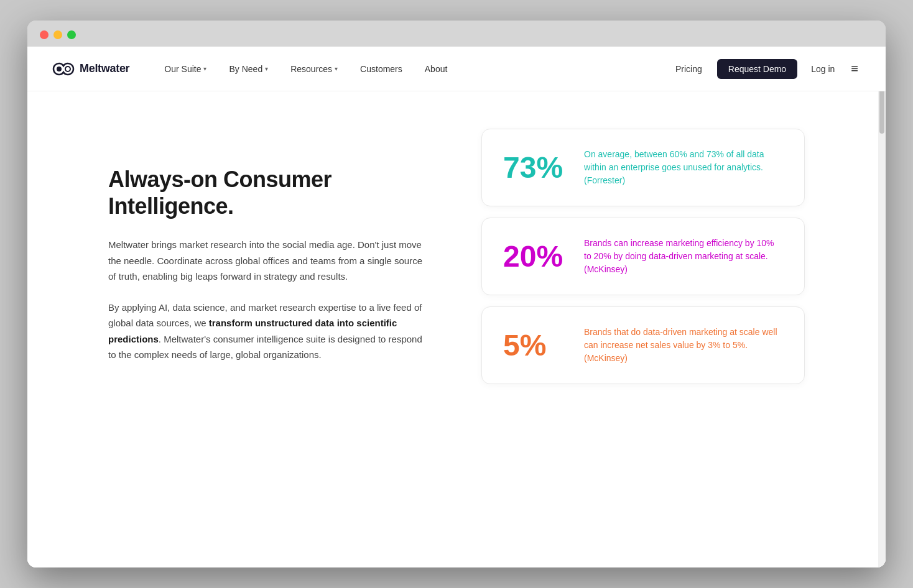 This screenshot has height=588, width=913. Describe the element at coordinates (72, 35) in the screenshot. I see `dot-maximize` at that location.